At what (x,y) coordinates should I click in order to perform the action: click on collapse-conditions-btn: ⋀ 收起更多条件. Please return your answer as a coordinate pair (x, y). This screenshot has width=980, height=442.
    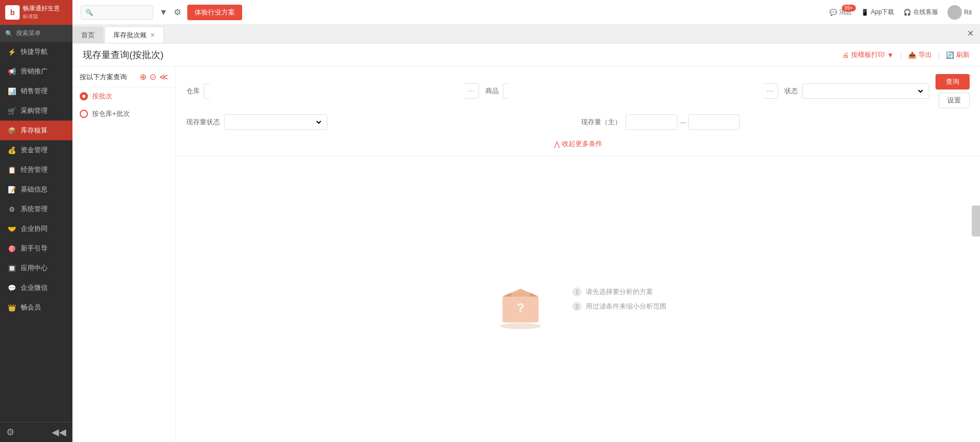
    Looking at the image, I should click on (578, 144).